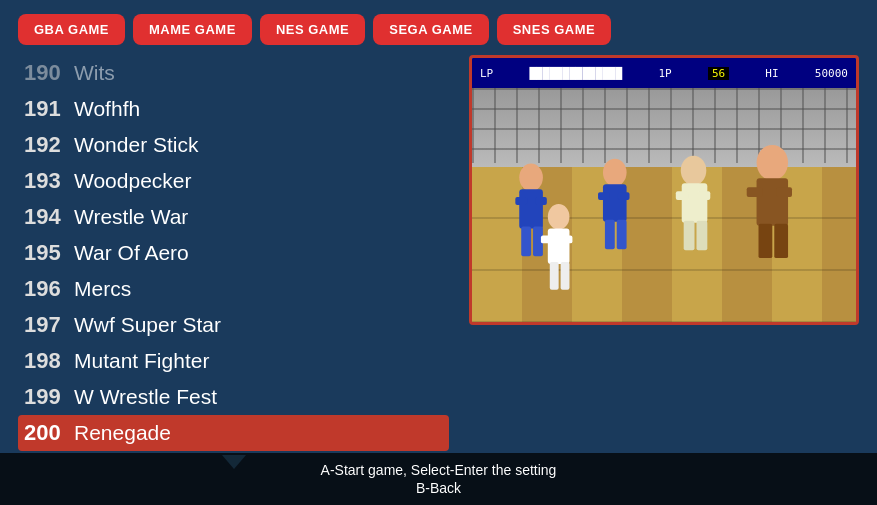 The height and width of the screenshot is (505, 877). Describe the element at coordinates (234, 397) in the screenshot. I see `list-item: 199 W Wrestle Fest` at that location.